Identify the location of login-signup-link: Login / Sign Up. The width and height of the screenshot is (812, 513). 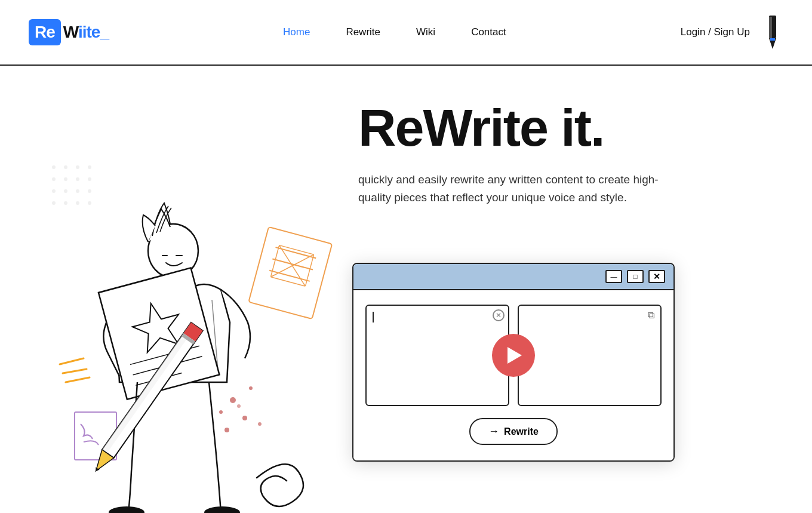
(715, 32).